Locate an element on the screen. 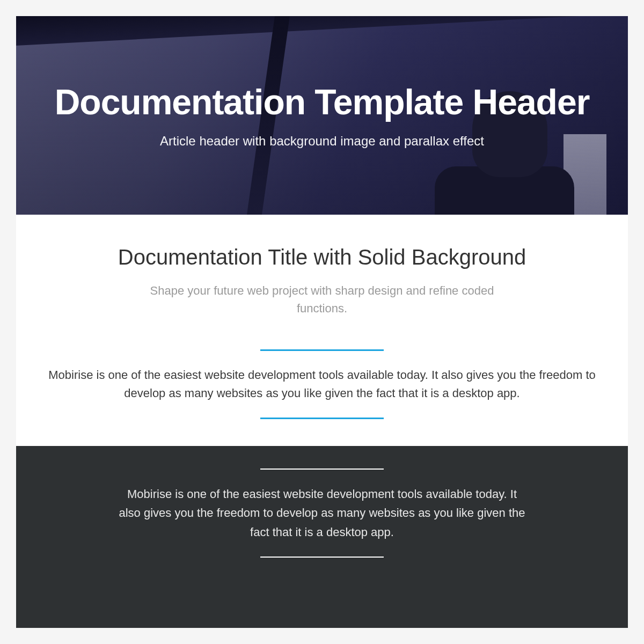 The width and height of the screenshot is (644, 644). section-title: Documentation Title with Solid Backgroun… is located at coordinates (322, 257).